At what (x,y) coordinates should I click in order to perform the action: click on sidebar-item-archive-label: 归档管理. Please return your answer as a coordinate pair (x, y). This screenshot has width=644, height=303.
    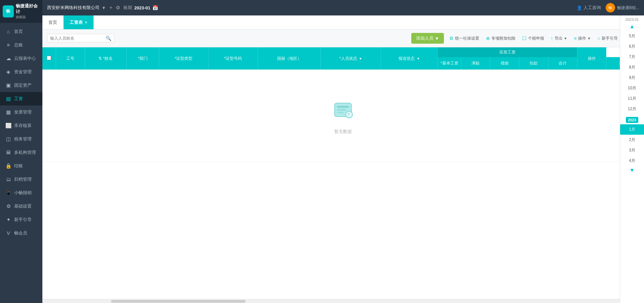
    Looking at the image, I should click on (23, 179).